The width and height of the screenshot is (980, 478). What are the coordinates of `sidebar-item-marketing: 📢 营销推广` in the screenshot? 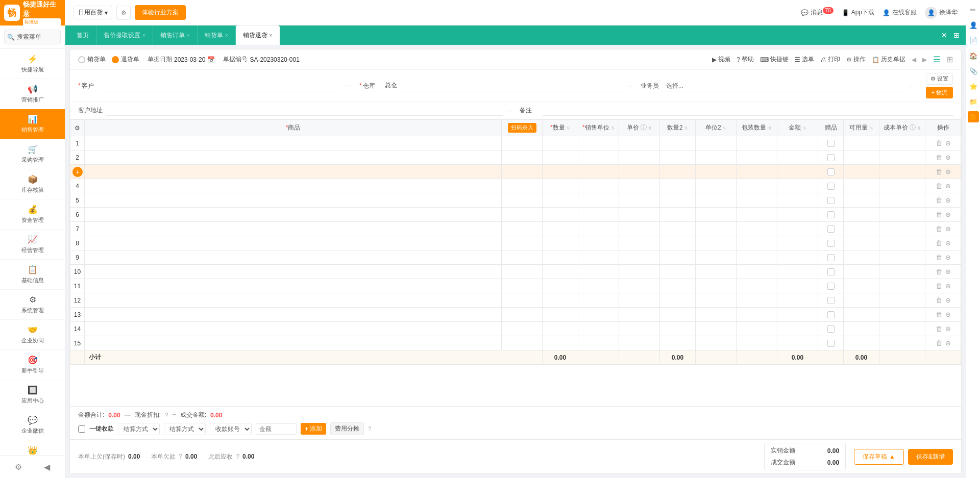 It's located at (33, 94).